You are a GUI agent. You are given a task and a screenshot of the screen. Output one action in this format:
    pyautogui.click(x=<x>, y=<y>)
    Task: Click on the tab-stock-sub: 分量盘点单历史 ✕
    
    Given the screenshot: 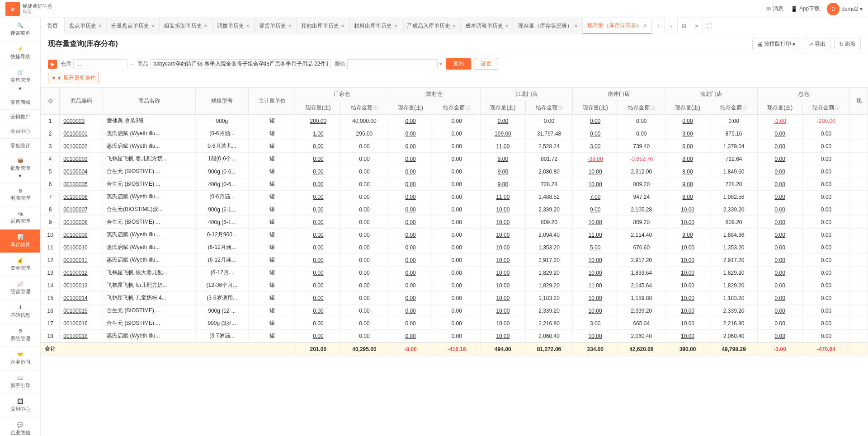 What is the action you would take?
    pyautogui.click(x=133, y=26)
    